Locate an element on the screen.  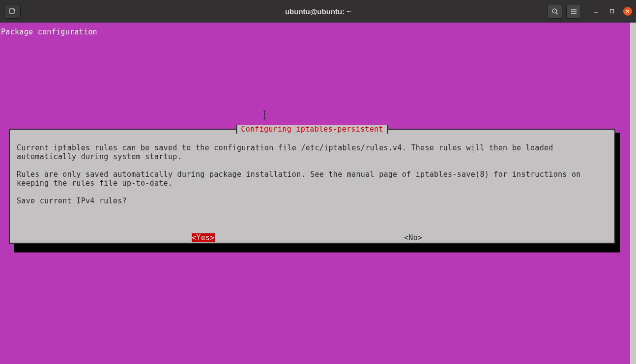
dialog-question: Save current IPv4 rules? is located at coordinates (312, 201).